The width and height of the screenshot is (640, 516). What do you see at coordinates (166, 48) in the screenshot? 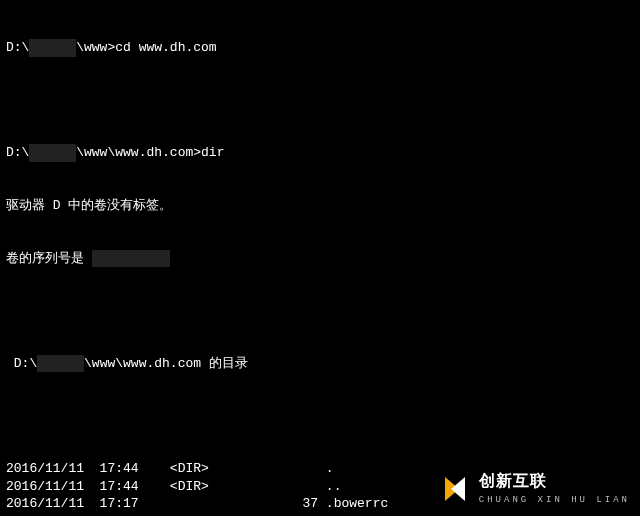
I see `command-cd: cd www.dh.com` at bounding box center [166, 48].